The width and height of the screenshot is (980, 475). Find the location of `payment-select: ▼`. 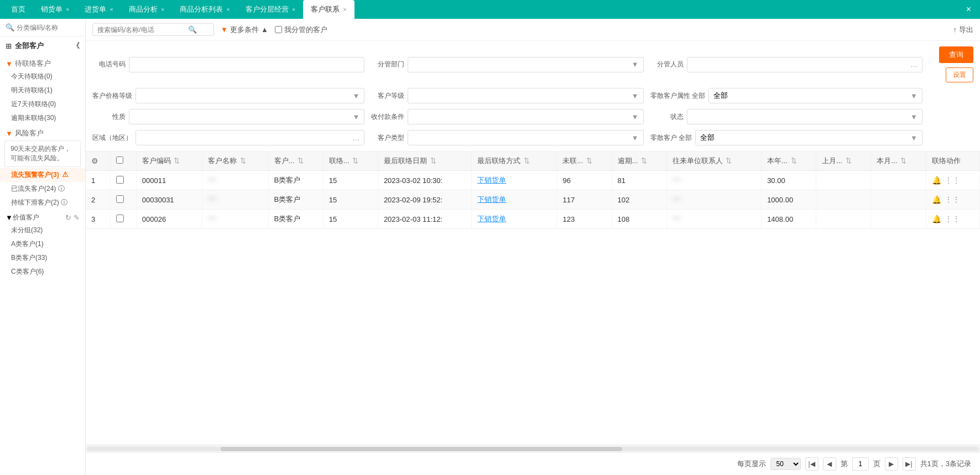

payment-select: ▼ is located at coordinates (525, 117).